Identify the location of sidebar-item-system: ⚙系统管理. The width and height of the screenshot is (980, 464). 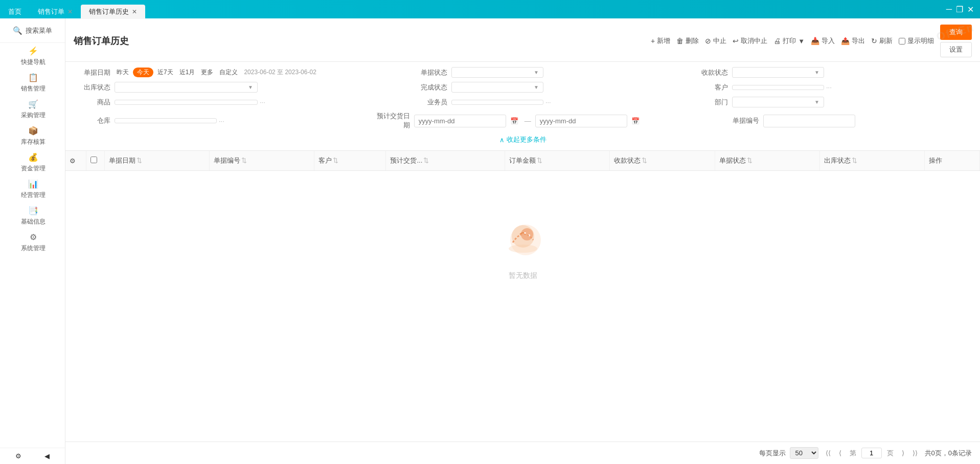
(33, 242).